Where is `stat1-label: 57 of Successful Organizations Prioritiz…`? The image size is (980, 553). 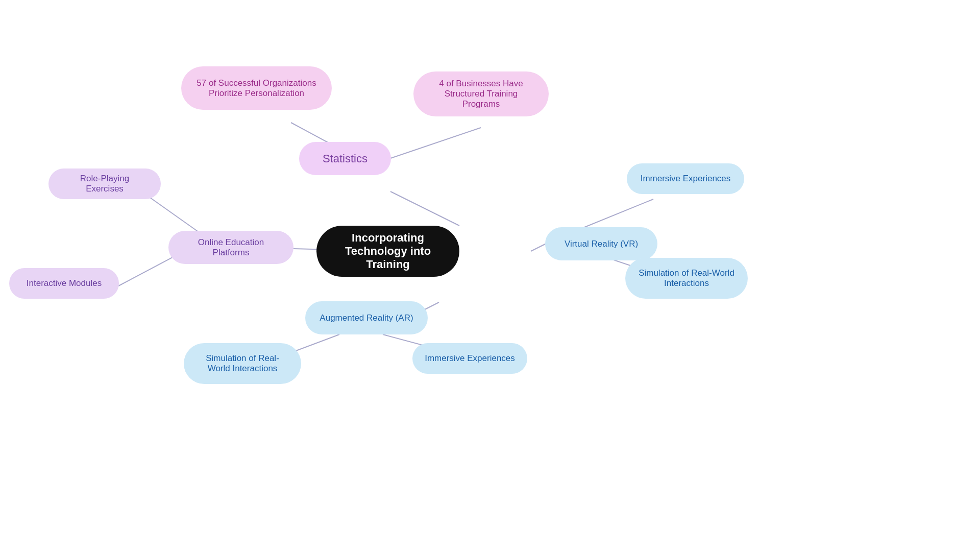 stat1-label: 57 of Successful Organizations Prioritiz… is located at coordinates (256, 88).